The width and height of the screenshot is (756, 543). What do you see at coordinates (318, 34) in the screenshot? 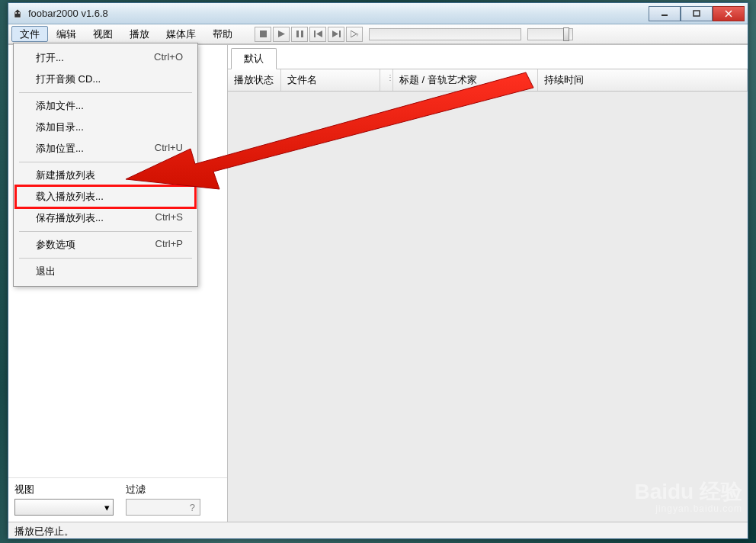
I see `prev-button` at bounding box center [318, 34].